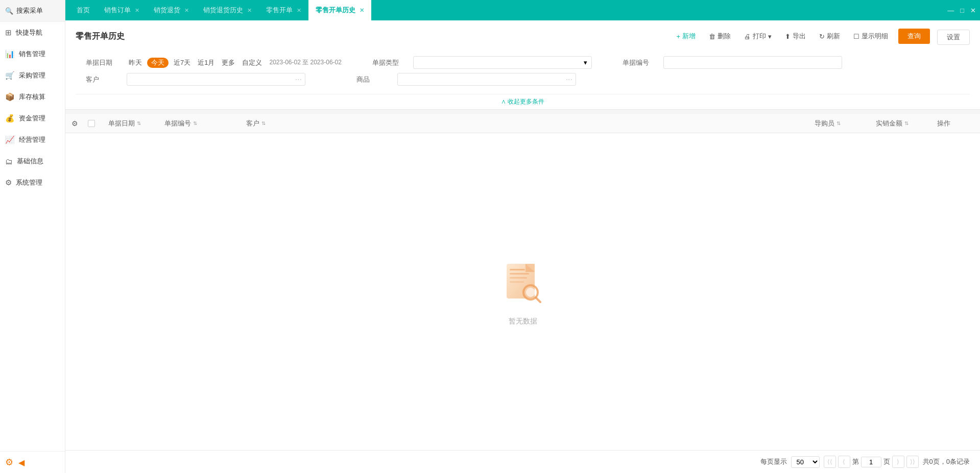 This screenshot has width=980, height=473. What do you see at coordinates (833, 36) in the screenshot?
I see `refresh-label: 刷新` at bounding box center [833, 36].